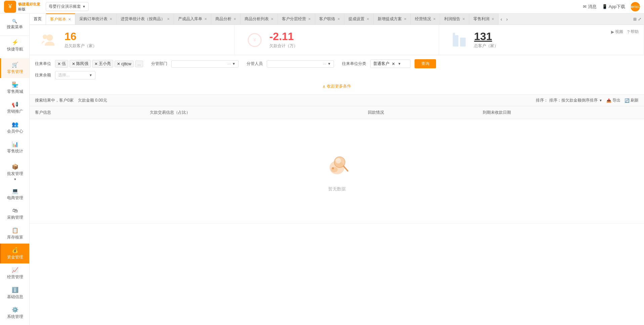 Image resolution: width=644 pixels, height=325 pixels. I want to click on close-tab-product-analysis: ✕, so click(235, 19).